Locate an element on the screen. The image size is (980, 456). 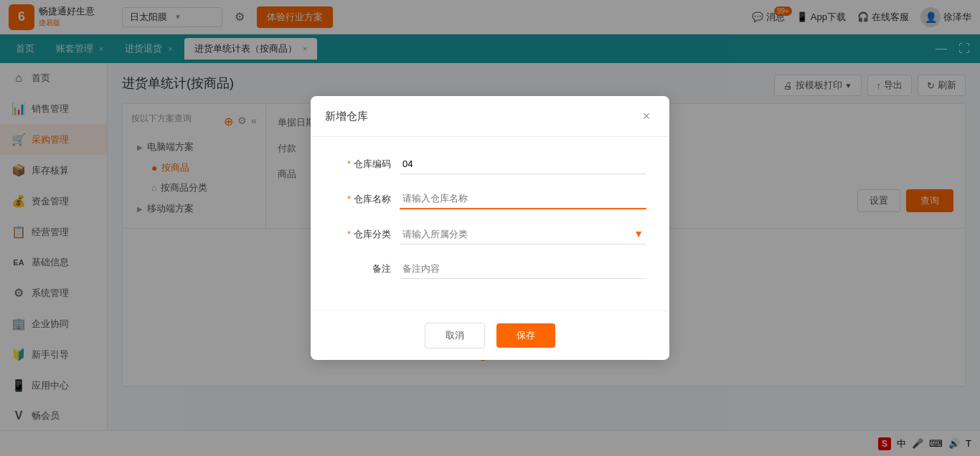
form-row-category: 仓库分类 ▼ is located at coordinates (490, 234).